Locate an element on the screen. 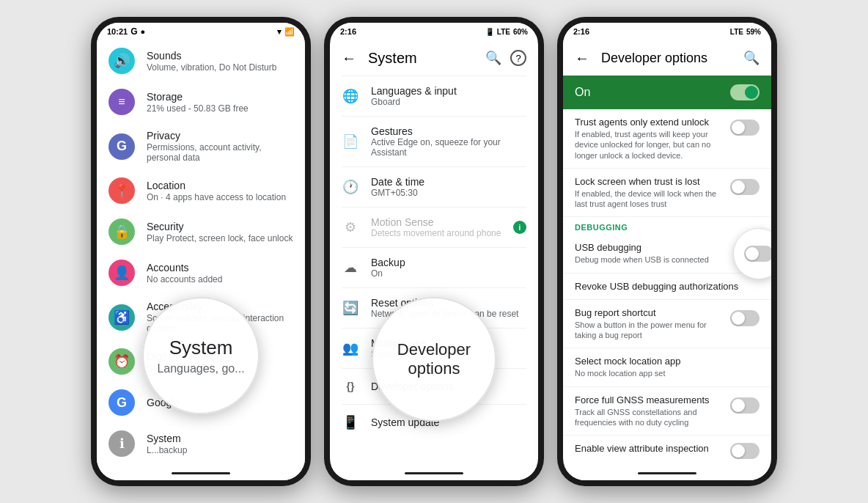  status-icons-2: 📱 LTE 60% is located at coordinates (507, 32).